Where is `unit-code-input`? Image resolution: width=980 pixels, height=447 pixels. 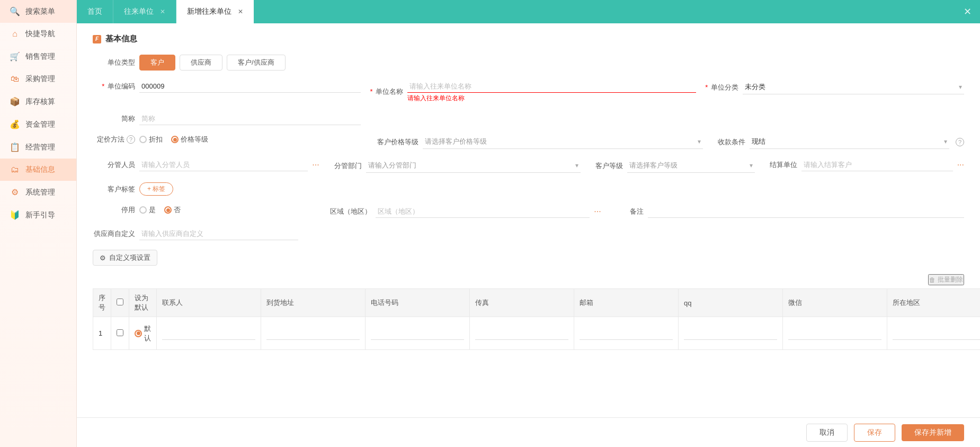
unit-code-input is located at coordinates (250, 86).